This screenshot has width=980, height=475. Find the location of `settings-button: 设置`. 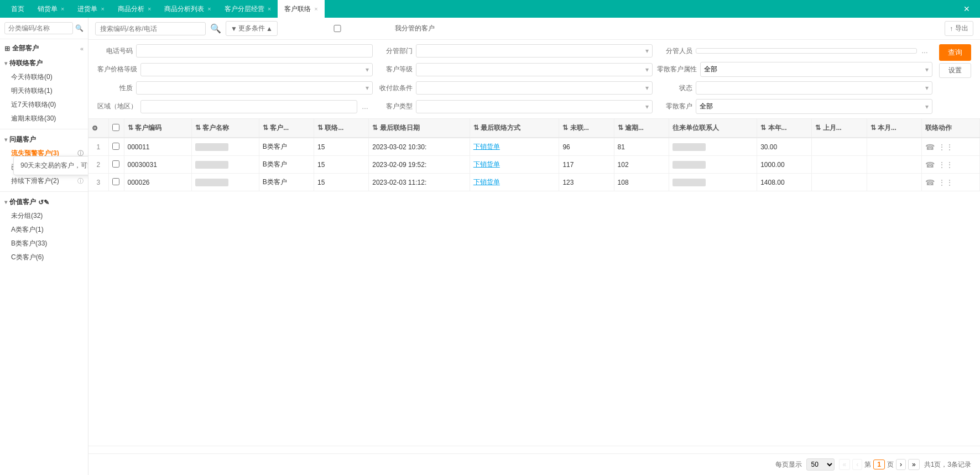

settings-button: 设置 is located at coordinates (955, 71).